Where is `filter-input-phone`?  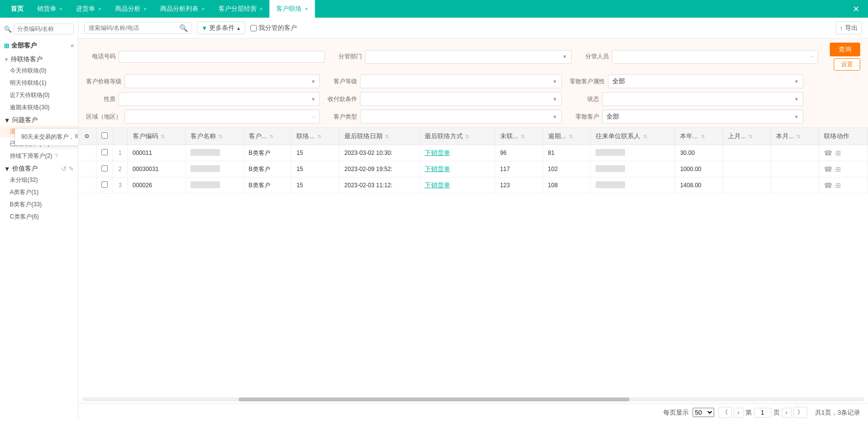 filter-input-phone is located at coordinates (221, 57).